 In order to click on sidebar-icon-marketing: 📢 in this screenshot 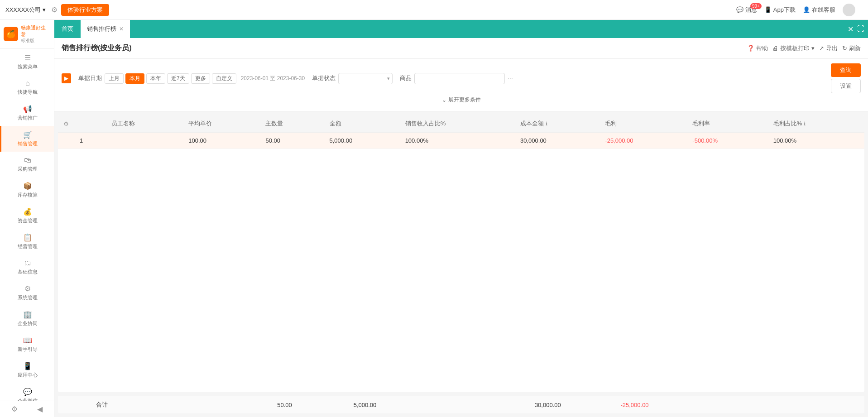, I will do `click(28, 109)`.